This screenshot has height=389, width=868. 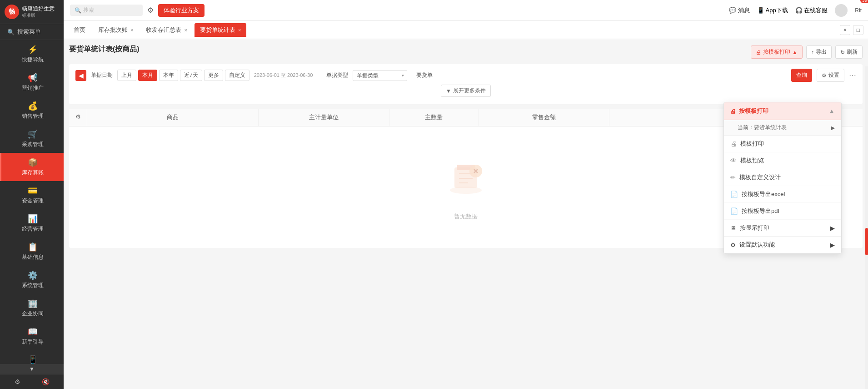 What do you see at coordinates (184, 76) in the screenshot?
I see `date-buttons: 上月 本月 本年 近7天 更多 自定义` at bounding box center [184, 76].